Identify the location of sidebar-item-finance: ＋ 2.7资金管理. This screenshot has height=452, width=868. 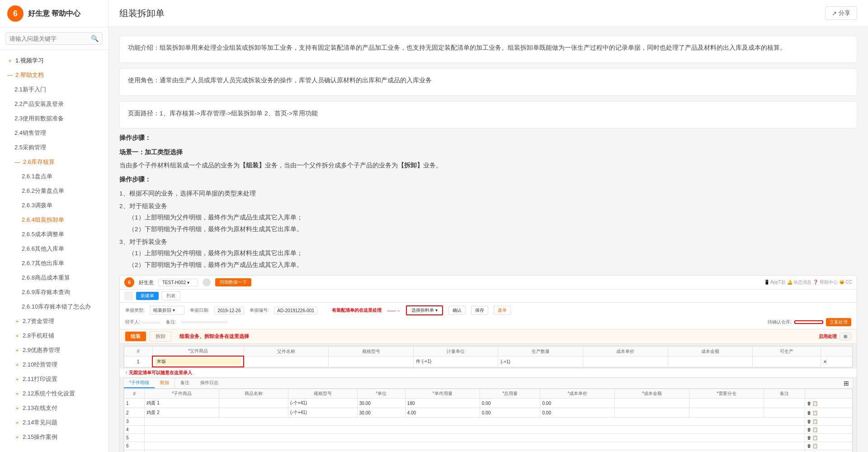
(54, 321).